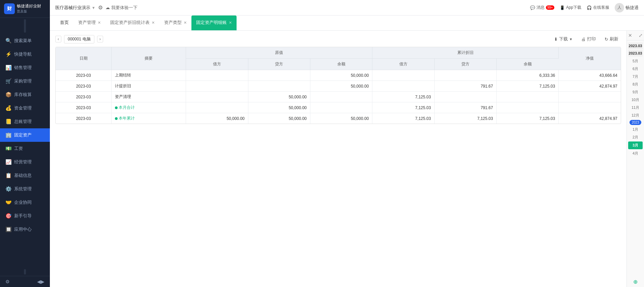  What do you see at coordinates (25, 68) in the screenshot?
I see `sidebar-item-sales: 📊 销售管理` at bounding box center [25, 68].